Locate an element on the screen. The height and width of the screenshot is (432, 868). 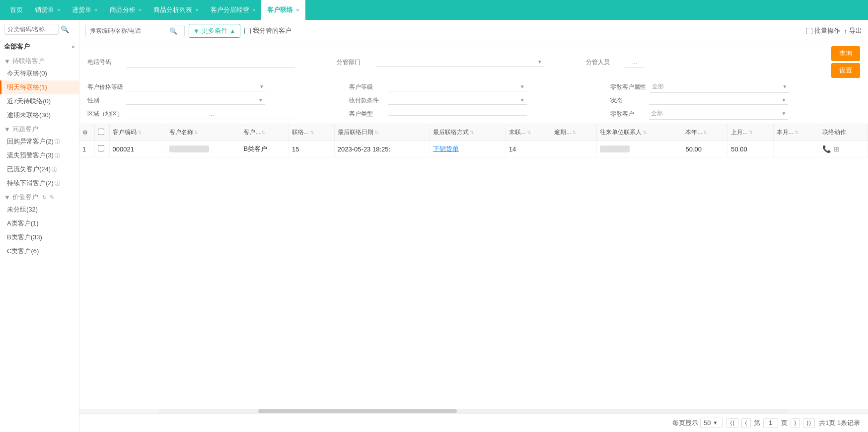
filter-customer-type-select is located at coordinates (457, 114).